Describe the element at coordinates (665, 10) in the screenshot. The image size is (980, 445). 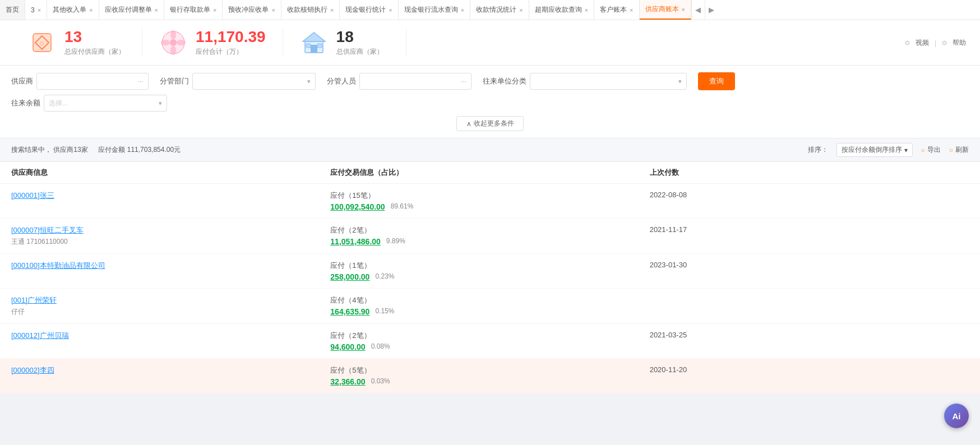
I see `nav-tab-supplier-account: 供应商账本 ×` at that location.